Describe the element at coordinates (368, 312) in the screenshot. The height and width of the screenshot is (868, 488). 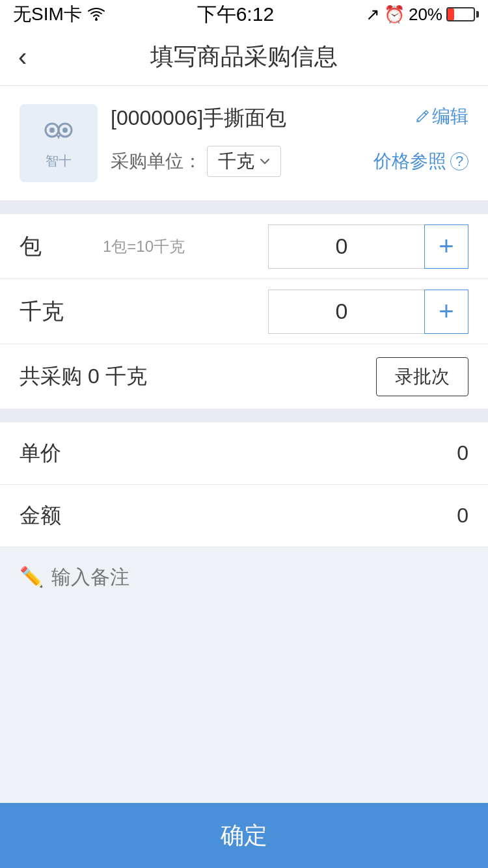
I see `kg-input-wrapper: +` at that location.